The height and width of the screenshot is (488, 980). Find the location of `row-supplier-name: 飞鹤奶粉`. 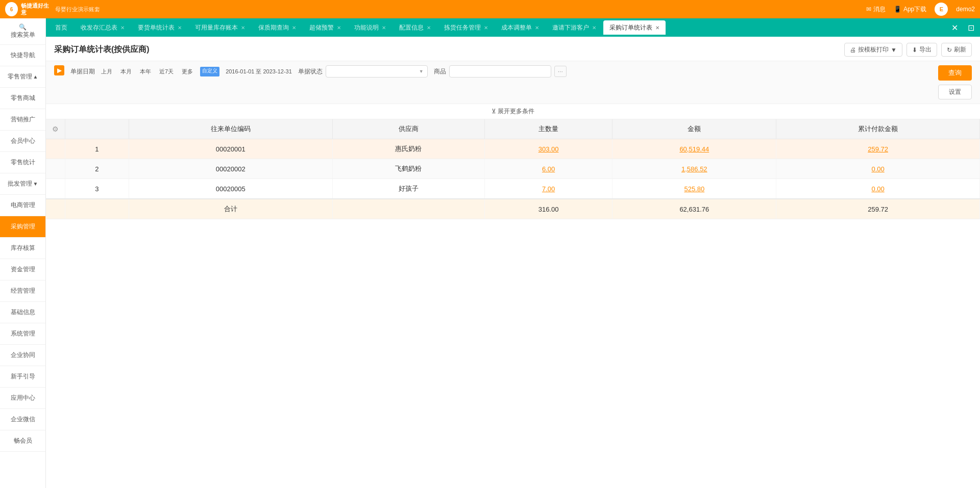

row-supplier-name: 飞鹤奶粉 is located at coordinates (408, 169).